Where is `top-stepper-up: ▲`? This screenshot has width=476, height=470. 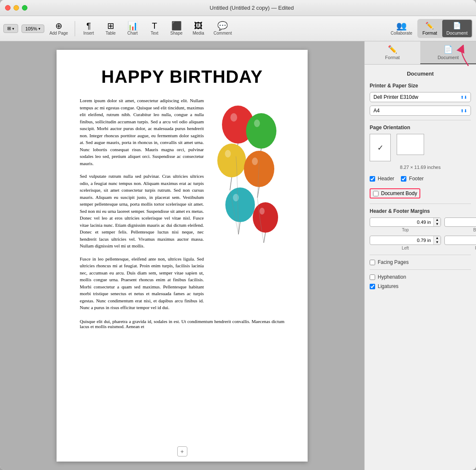 top-stepper-up: ▲ is located at coordinates (437, 220).